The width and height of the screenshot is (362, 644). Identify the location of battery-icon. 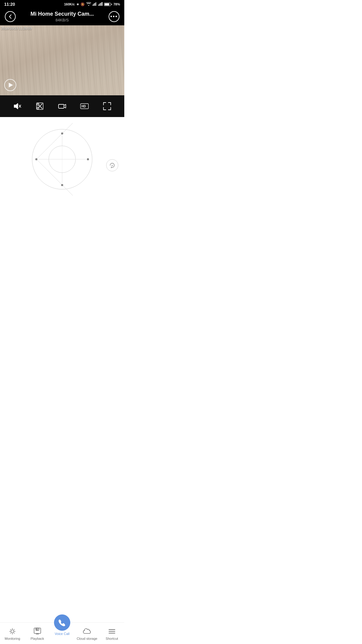
(108, 4).